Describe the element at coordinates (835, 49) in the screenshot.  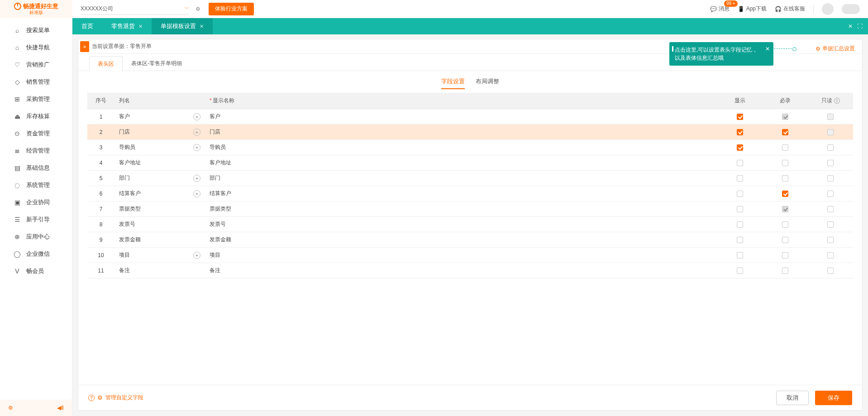
I see `summary-settings-link: ⚙ 单据汇总设置` at that location.